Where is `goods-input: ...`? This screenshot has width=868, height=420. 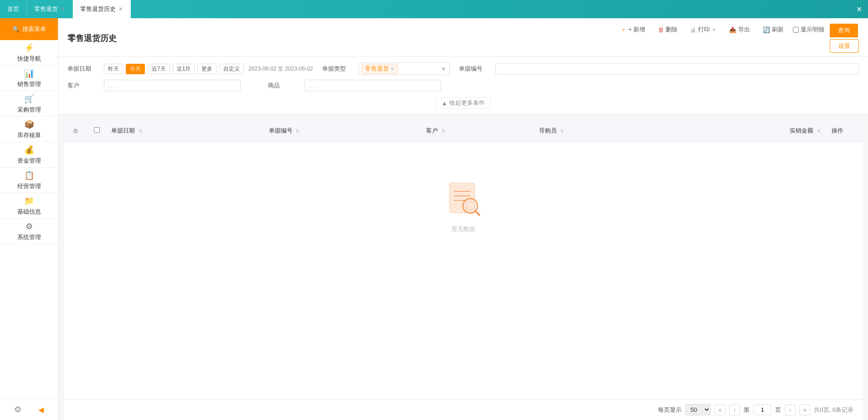
goods-input: ... is located at coordinates (373, 86).